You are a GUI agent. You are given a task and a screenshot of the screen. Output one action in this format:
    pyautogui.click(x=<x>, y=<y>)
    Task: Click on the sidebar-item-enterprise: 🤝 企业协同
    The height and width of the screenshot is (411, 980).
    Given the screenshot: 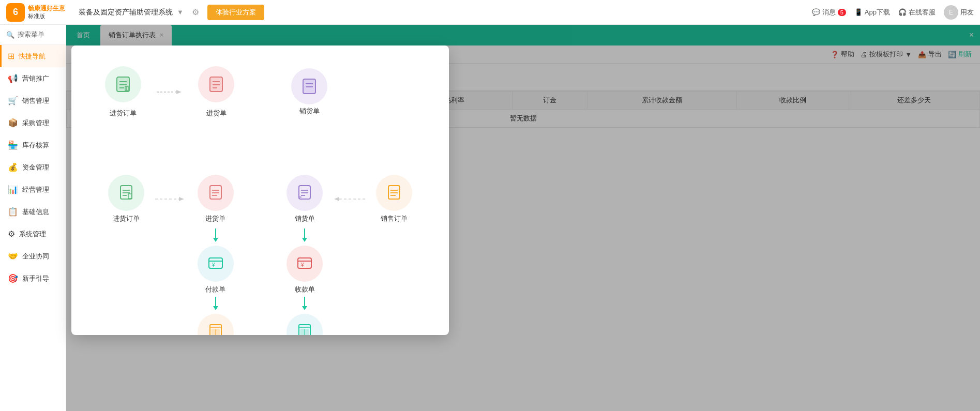 What is the action you would take?
    pyautogui.click(x=33, y=256)
    